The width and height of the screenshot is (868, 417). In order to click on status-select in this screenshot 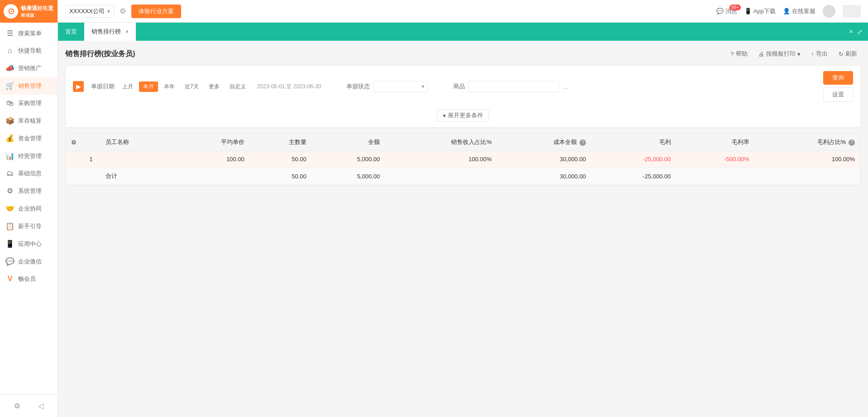, I will do `click(401, 87)`.